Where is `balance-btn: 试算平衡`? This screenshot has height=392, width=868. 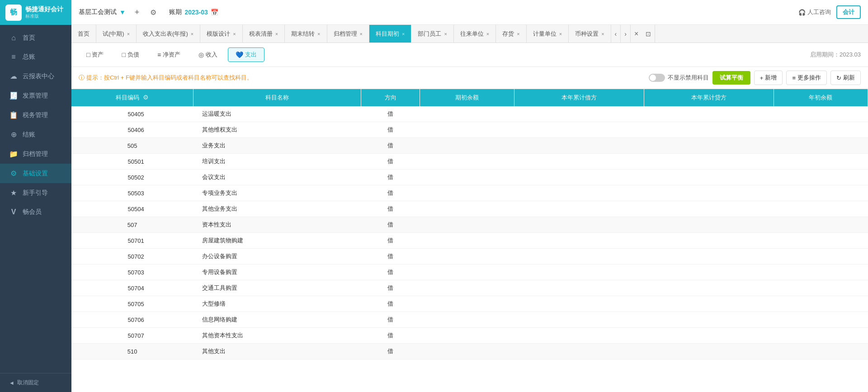 balance-btn: 试算平衡 is located at coordinates (731, 78).